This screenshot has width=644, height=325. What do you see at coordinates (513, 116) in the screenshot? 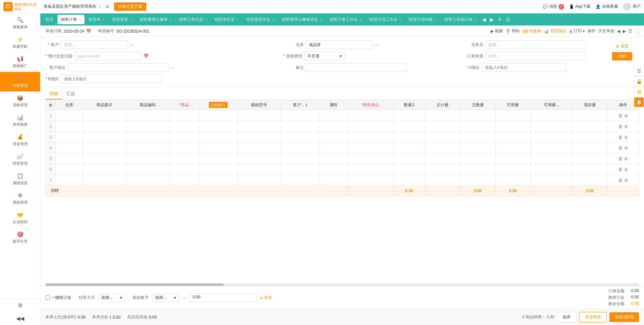
I see `row-1-avail` at bounding box center [513, 116].